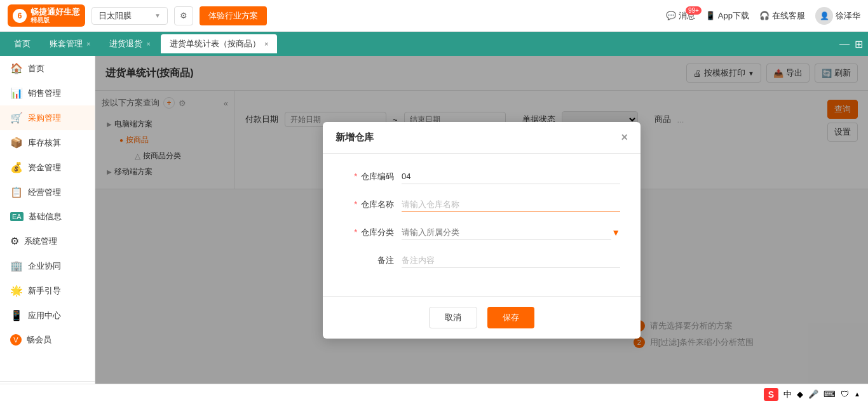 The height and width of the screenshot is (404, 868). I want to click on sidebar-item-enterprise-label: 企业协同, so click(44, 266).